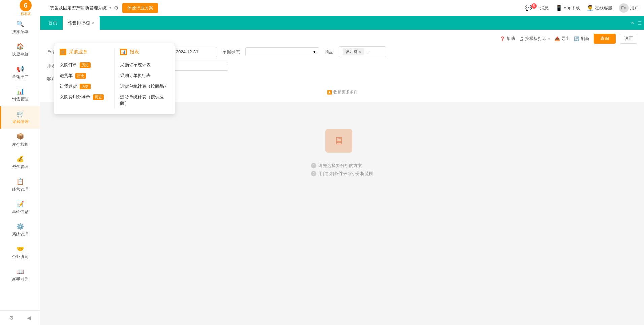 The height and width of the screenshot is (325, 644). What do you see at coordinates (145, 76) in the screenshot?
I see `menu-item-purchase-order-exec: 采购订单执行表` at bounding box center [145, 76].